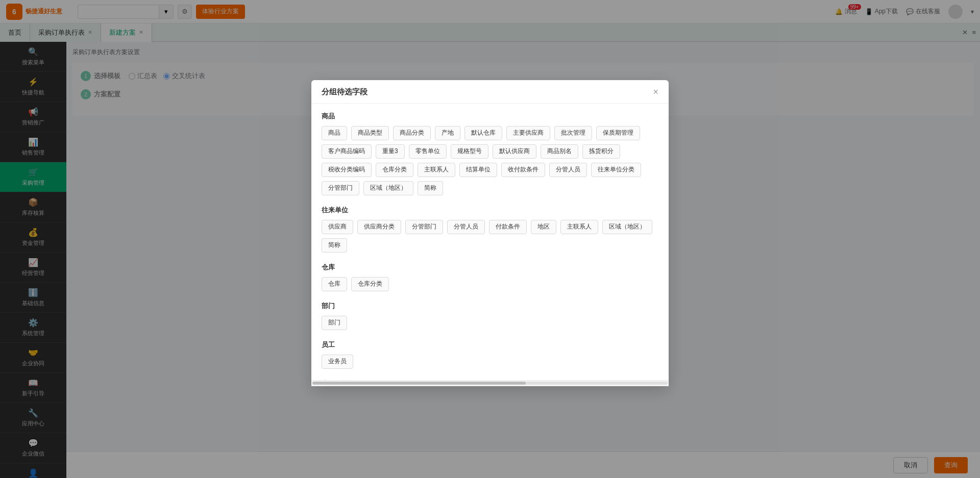 Image resolution: width=980 pixels, height=478 pixels. What do you see at coordinates (616, 170) in the screenshot?
I see `field-tag: 往来单位分类` at bounding box center [616, 170].